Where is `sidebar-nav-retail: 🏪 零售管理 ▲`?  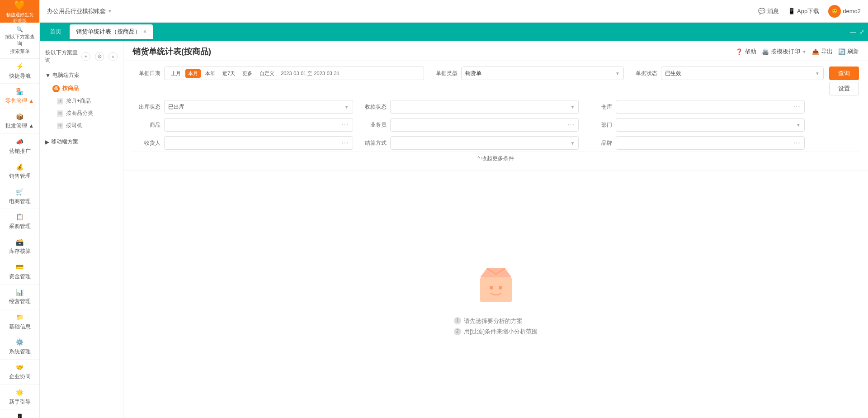
sidebar-nav-retail: 🏪 零售管理 ▲ is located at coordinates (20, 96).